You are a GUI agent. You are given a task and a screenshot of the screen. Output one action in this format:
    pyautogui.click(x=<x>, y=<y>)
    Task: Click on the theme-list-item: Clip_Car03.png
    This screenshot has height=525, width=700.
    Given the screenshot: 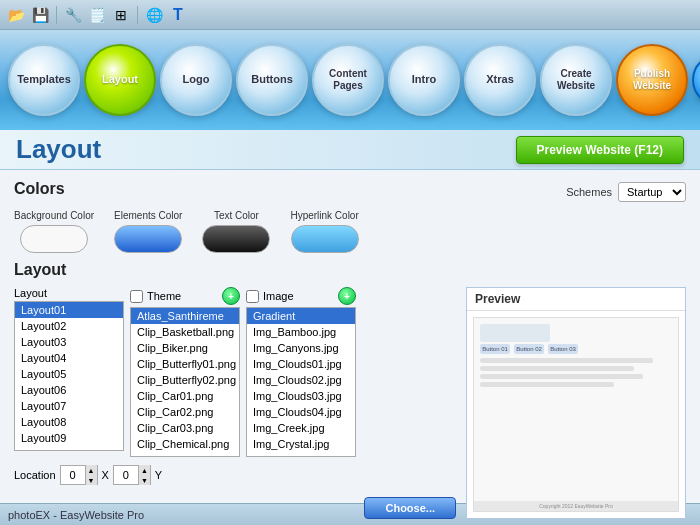 What is the action you would take?
    pyautogui.click(x=185, y=428)
    